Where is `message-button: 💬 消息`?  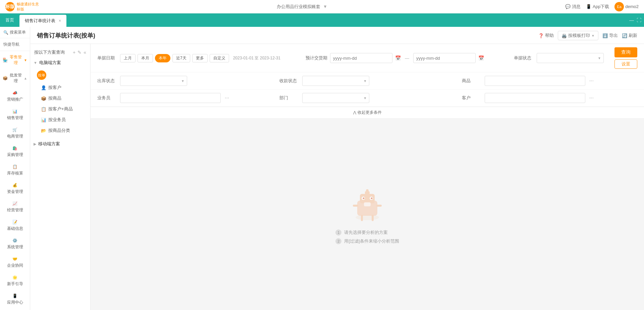 message-button: 💬 消息 is located at coordinates (573, 7).